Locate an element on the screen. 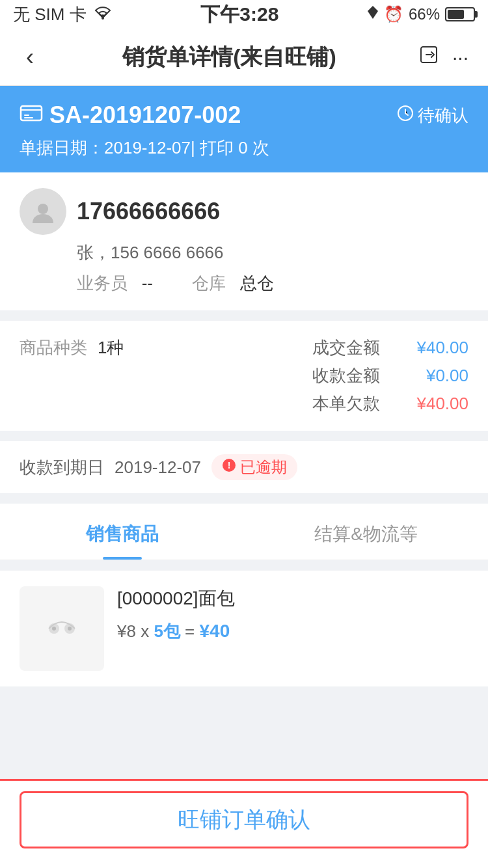 The width and height of the screenshot is (488, 868). bottom-bar: 旺铺订单确认 is located at coordinates (244, 824).